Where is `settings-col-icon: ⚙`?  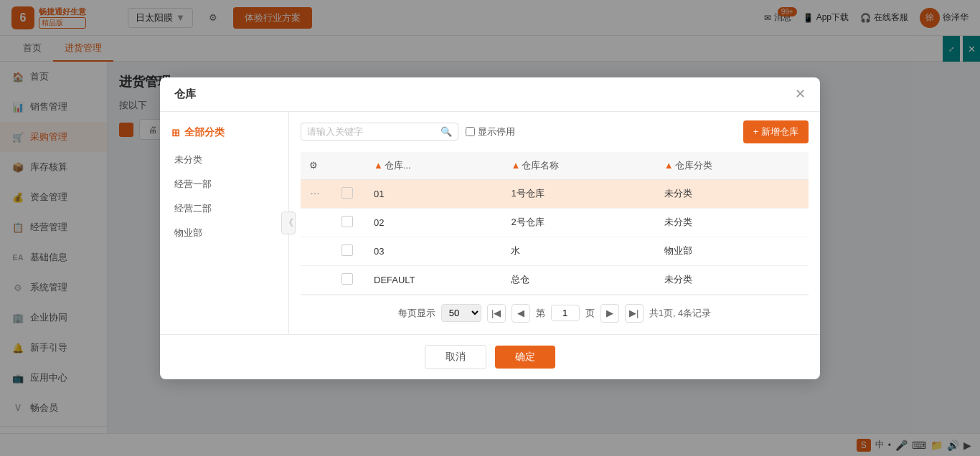 settings-col-icon: ⚙ is located at coordinates (314, 165).